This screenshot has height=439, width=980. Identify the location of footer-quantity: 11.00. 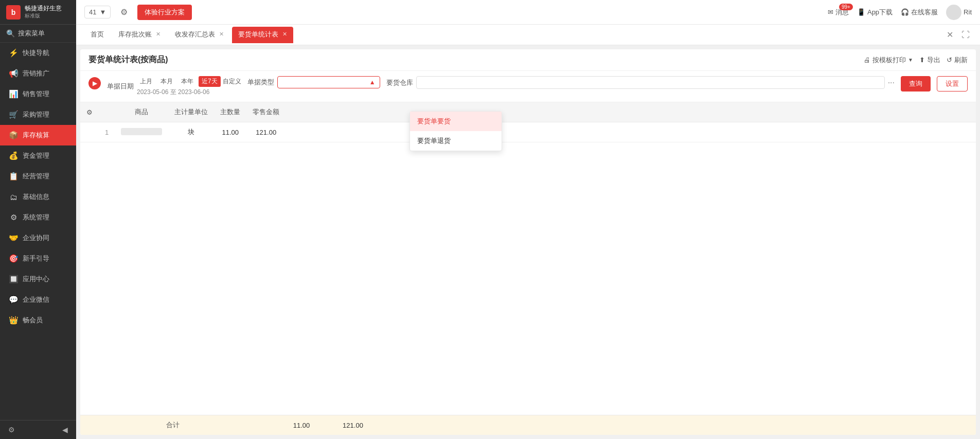
(301, 426).